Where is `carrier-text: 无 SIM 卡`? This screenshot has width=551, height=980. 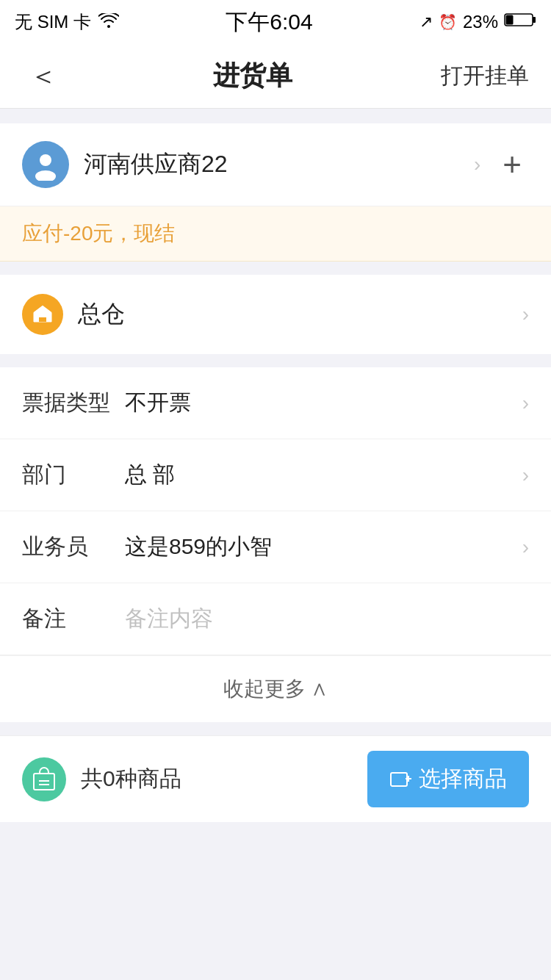
carrier-text: 无 SIM 卡 is located at coordinates (53, 22).